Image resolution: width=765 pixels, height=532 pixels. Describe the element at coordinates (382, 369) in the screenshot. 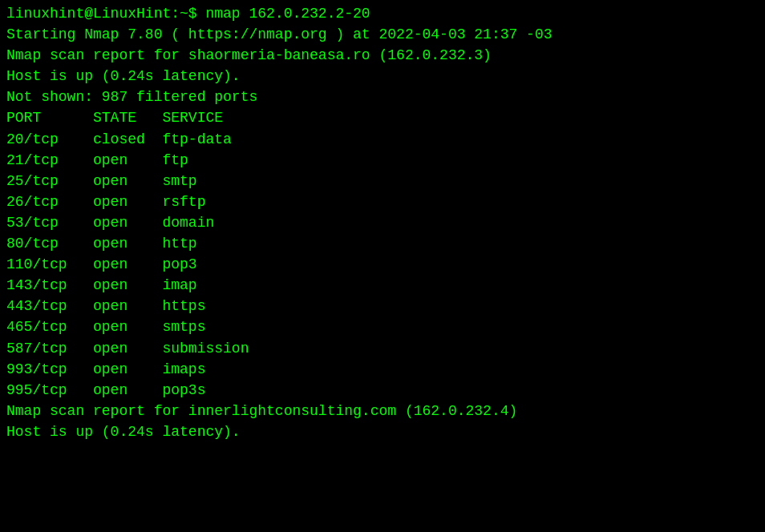

I see `port-993: 993/tcp open imaps` at that location.